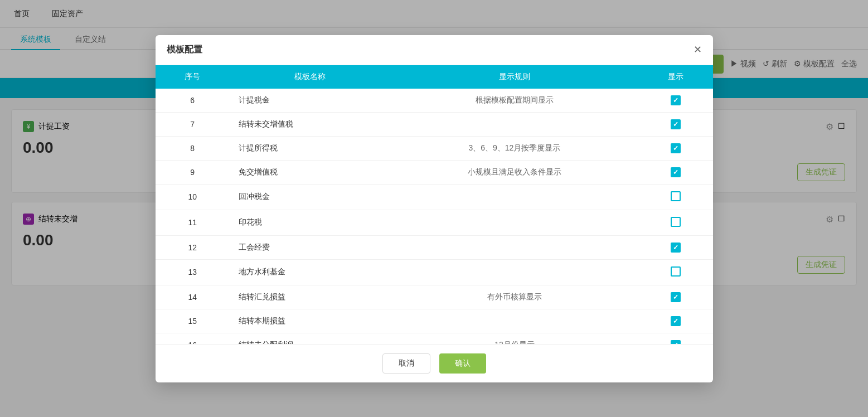 This screenshot has width=868, height=417. Describe the element at coordinates (185, 50) in the screenshot. I see `modal-title: 模板配置` at that location.